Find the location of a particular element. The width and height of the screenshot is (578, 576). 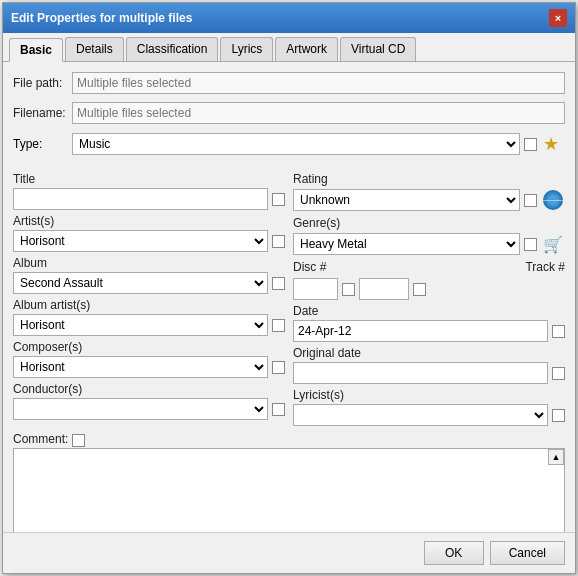

rating-select: Unknown is located at coordinates (406, 200).